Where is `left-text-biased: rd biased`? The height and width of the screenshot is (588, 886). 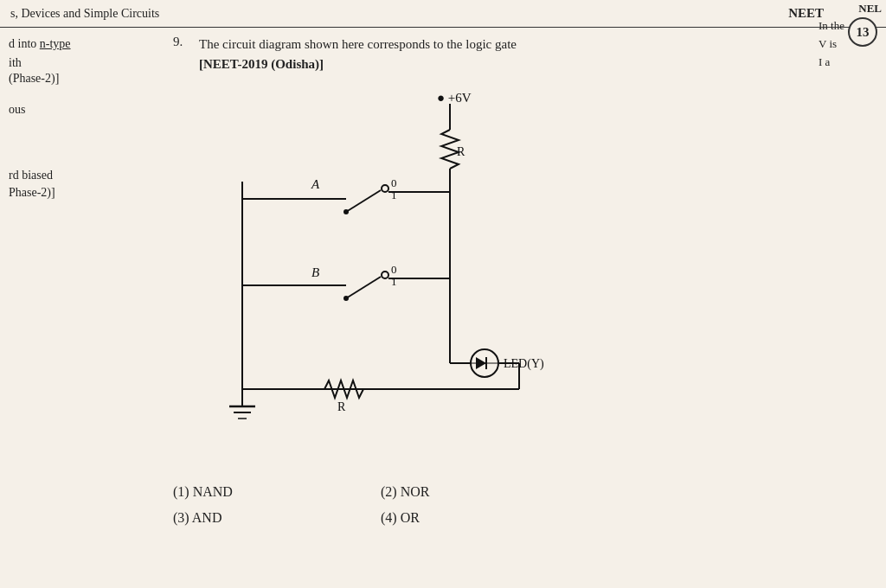
left-text-biased: rd biased is located at coordinates (87, 176).